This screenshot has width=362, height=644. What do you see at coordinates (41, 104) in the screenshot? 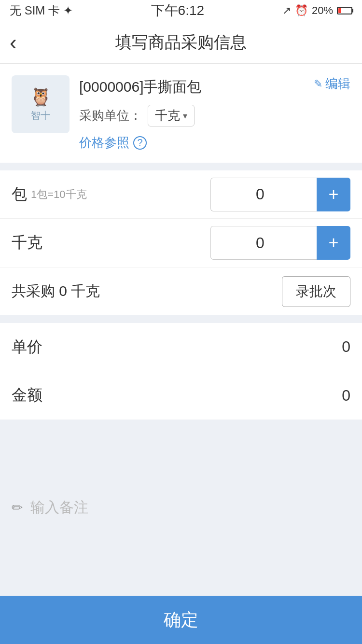
I see `product-thumbnail: 🦉 智十` at bounding box center [41, 104].